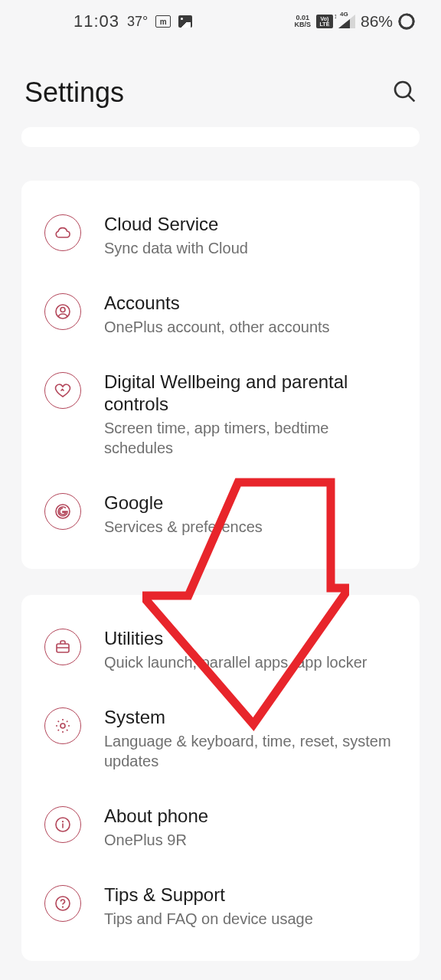 This screenshot has height=980, width=441. I want to click on google-icon, so click(63, 511).